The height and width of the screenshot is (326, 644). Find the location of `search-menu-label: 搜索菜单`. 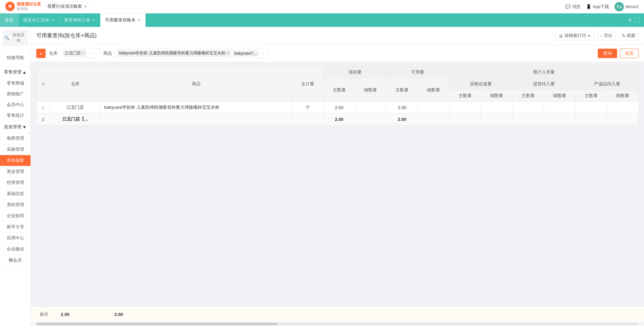

search-menu-label: 搜索菜单 is located at coordinates (18, 38).